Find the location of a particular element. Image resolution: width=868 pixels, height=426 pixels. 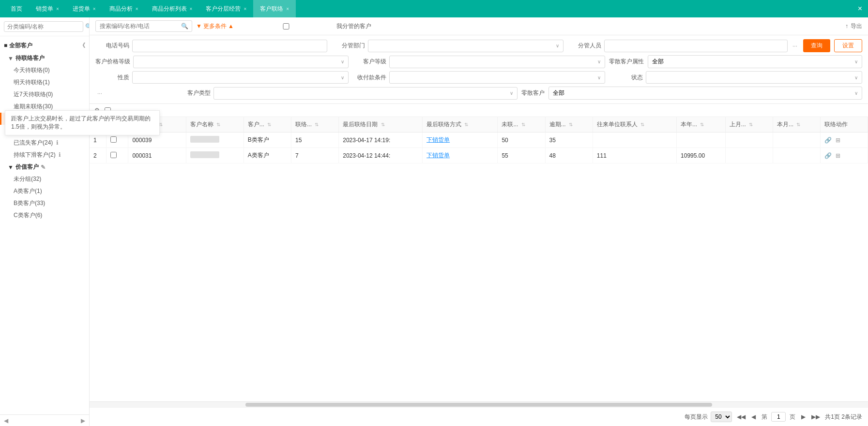

row1-link-icon: 🔗 is located at coordinates (828, 140).